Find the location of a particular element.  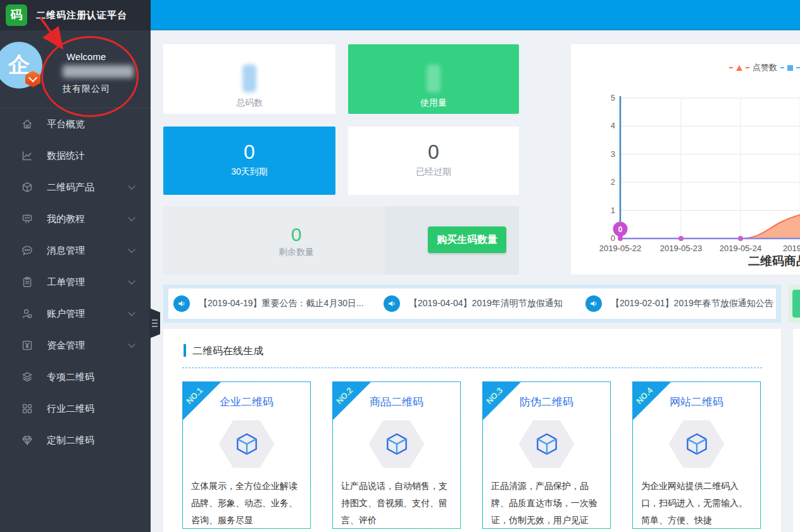

legend-item-comments: 评 is located at coordinates (790, 68).